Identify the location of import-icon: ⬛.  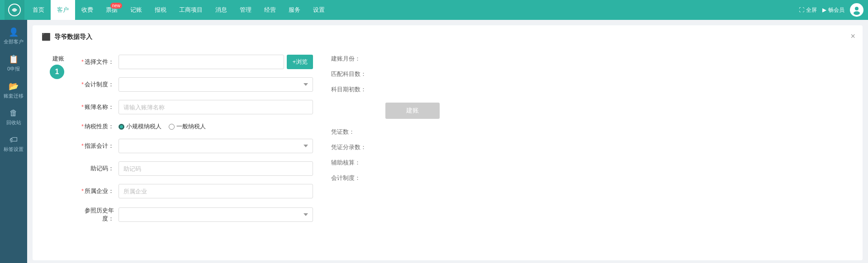
(46, 37).